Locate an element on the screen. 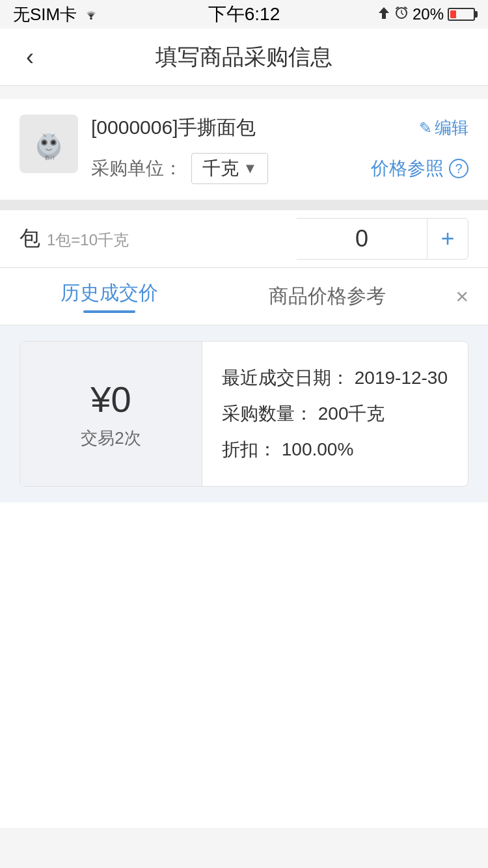  status-left: 无SIM卡 is located at coordinates (57, 14).